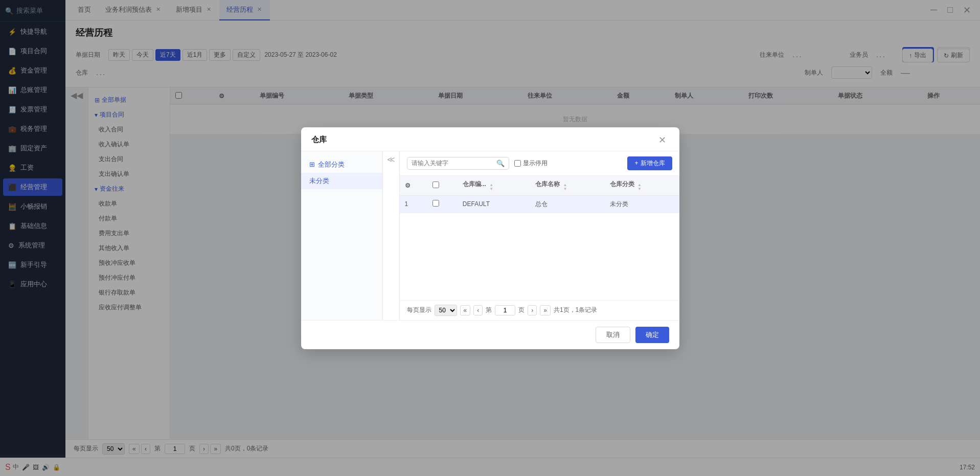 Image resolution: width=980 pixels, height=476 pixels. I want to click on modal-td-num: 1, so click(414, 204).